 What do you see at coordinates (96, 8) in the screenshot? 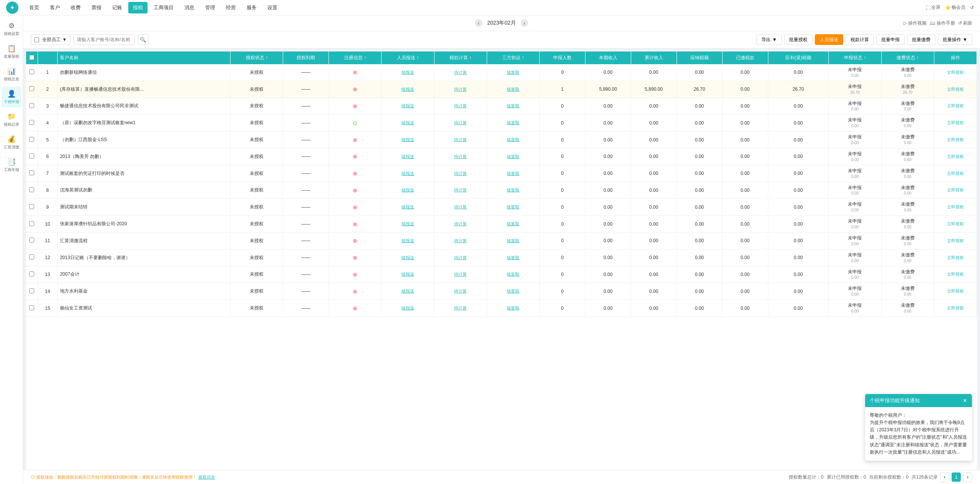
I see `nav-invoice: 票报` at bounding box center [96, 8].